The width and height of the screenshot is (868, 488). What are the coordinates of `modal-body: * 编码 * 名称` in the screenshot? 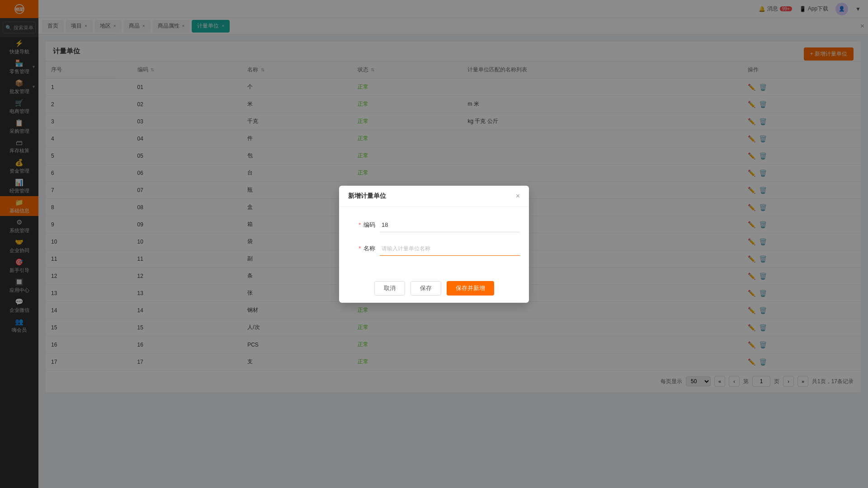 It's located at (434, 241).